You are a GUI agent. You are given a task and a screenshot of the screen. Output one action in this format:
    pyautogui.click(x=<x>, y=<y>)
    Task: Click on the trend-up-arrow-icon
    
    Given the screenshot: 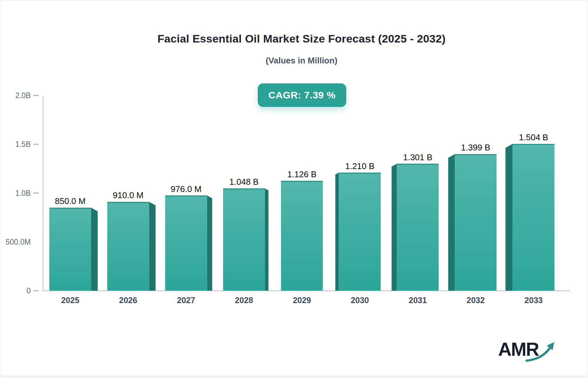 What is the action you would take?
    pyautogui.click(x=540, y=351)
    